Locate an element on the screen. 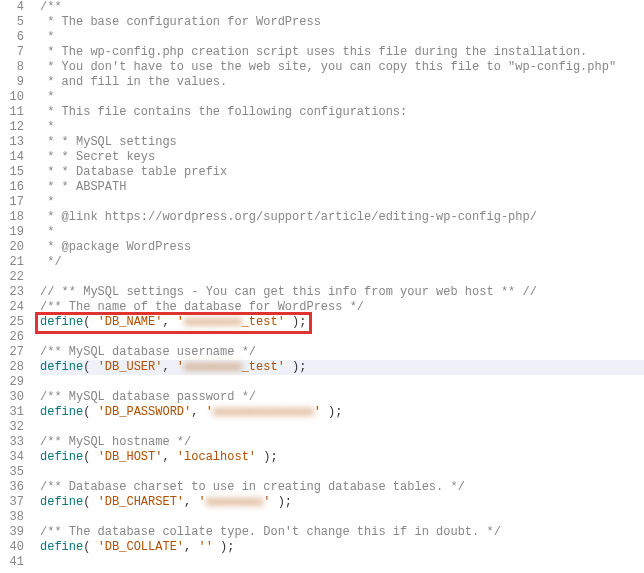 The image size is (644, 573). code-line: /** MySQL database username */ is located at coordinates (342, 352).